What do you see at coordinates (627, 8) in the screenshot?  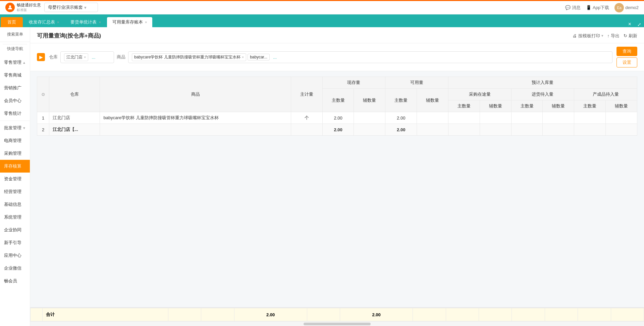 I see `user-area: Ea demo2` at bounding box center [627, 8].